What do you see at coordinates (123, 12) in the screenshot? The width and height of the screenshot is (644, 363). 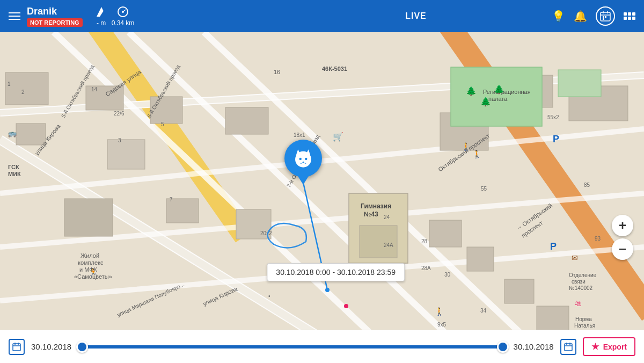 I see `odometer-icon` at bounding box center [123, 12].